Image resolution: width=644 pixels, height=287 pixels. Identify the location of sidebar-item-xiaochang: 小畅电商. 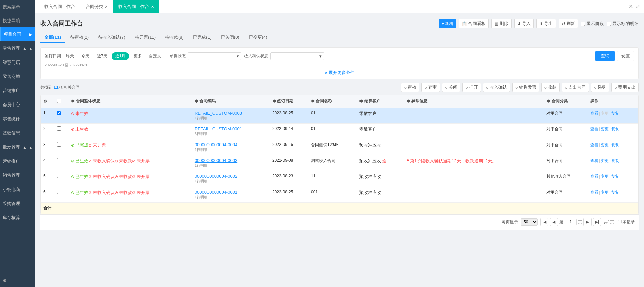
(17, 190).